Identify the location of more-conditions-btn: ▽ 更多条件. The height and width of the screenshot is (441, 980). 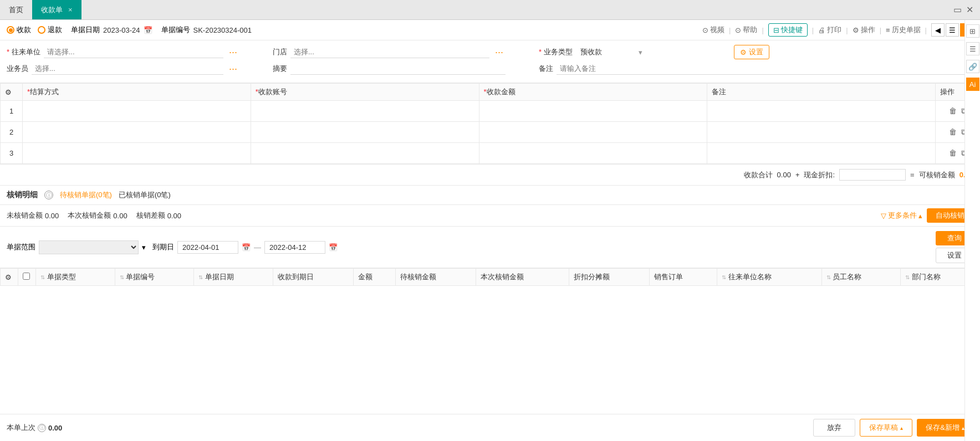
(901, 216).